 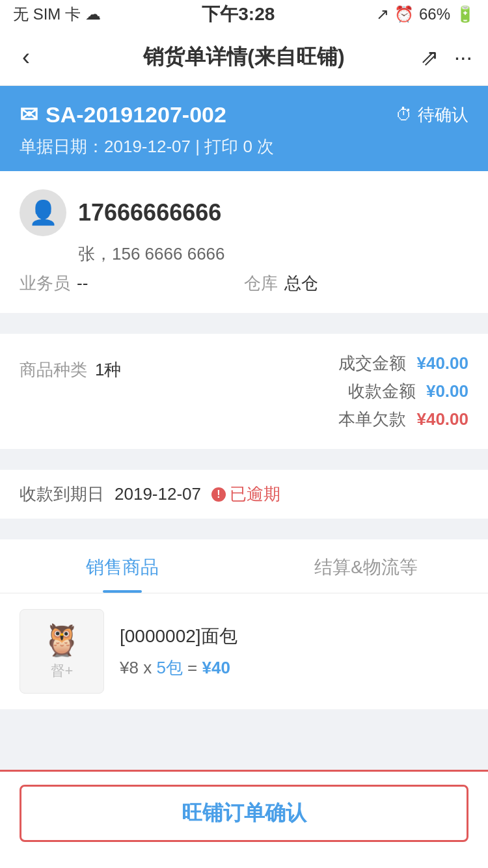 I want to click on nav-bar: ‹ 销货单详情(来自旺铺) ⇗ ···, so click(x=244, y=57).